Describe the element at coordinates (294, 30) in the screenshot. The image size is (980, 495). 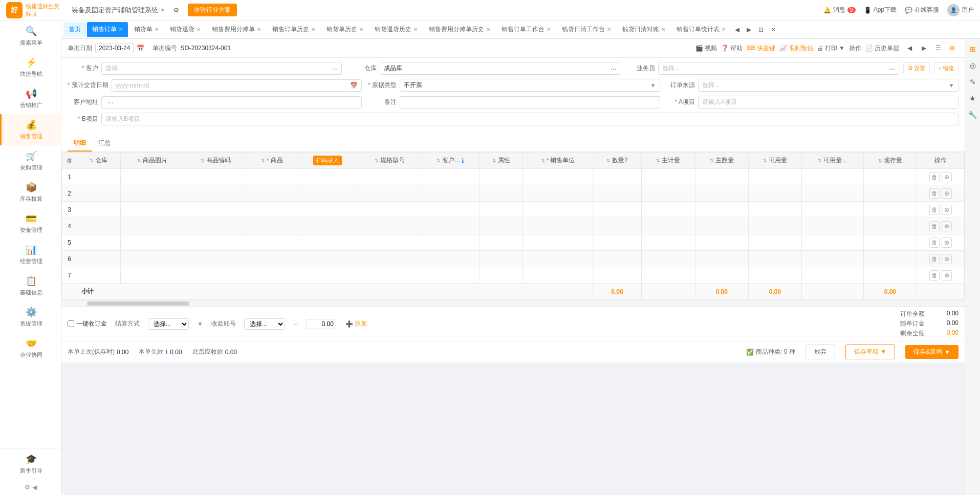
I see `tab-order-history: 销售订单历史 ✕` at that location.